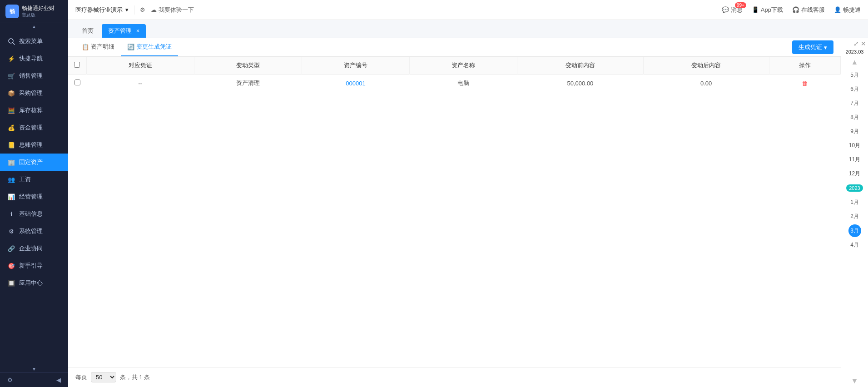  Describe the element at coordinates (11, 128) in the screenshot. I see `wallet-icon: 💰` at that location.